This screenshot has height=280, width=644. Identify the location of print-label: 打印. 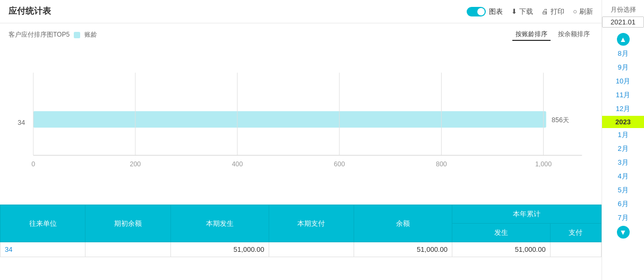
(557, 12).